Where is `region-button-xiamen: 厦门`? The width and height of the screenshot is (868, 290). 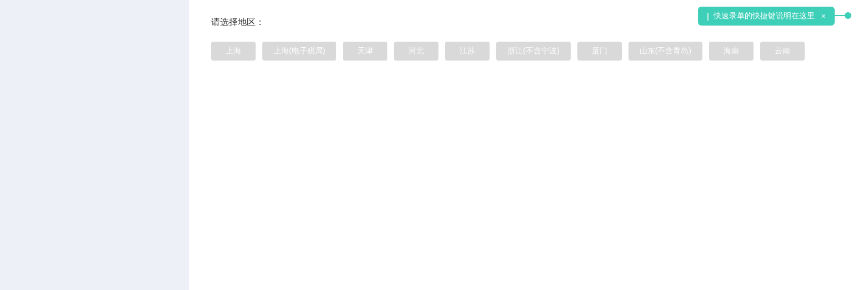
region-button-xiamen: 厦门 is located at coordinates (600, 51).